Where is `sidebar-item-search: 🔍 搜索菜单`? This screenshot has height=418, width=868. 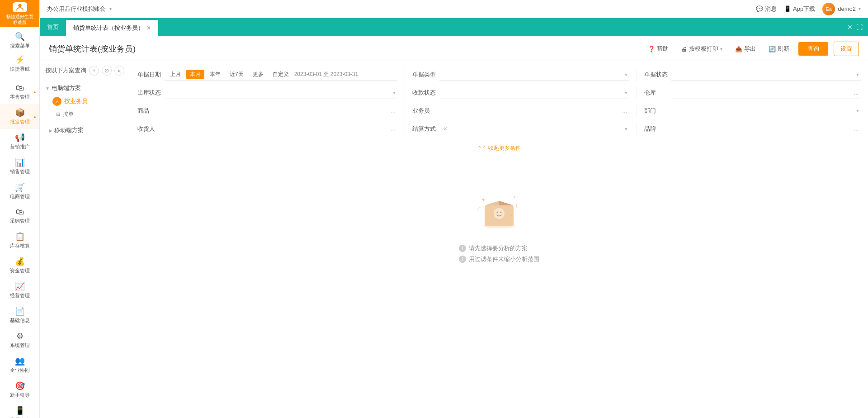 sidebar-item-search: 🔍 搜索菜单 is located at coordinates (20, 39).